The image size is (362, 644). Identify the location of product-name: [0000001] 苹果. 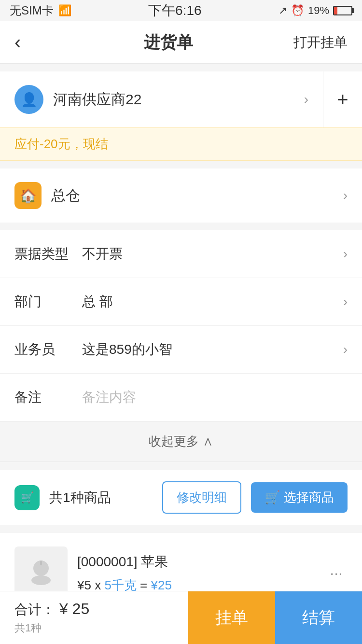
(196, 562).